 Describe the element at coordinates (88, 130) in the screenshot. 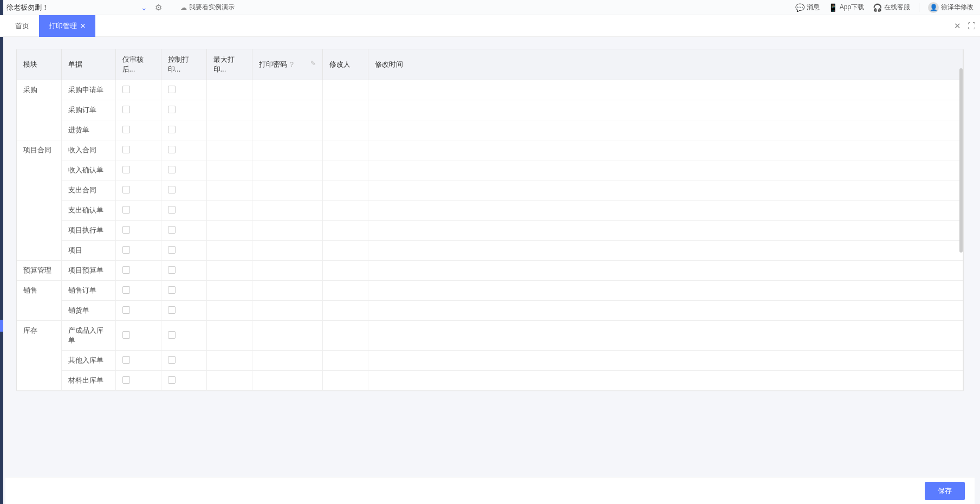

I see `document-cell: 进货单` at that location.